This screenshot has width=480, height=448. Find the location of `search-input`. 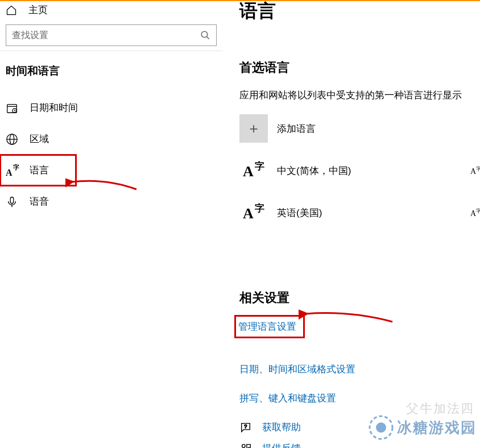

search-input is located at coordinates (106, 35).